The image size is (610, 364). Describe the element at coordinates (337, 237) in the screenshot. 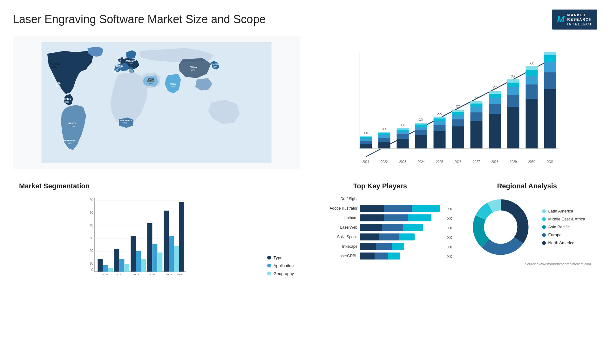

I see `player-name-solvespace: SolveSpace` at that location.